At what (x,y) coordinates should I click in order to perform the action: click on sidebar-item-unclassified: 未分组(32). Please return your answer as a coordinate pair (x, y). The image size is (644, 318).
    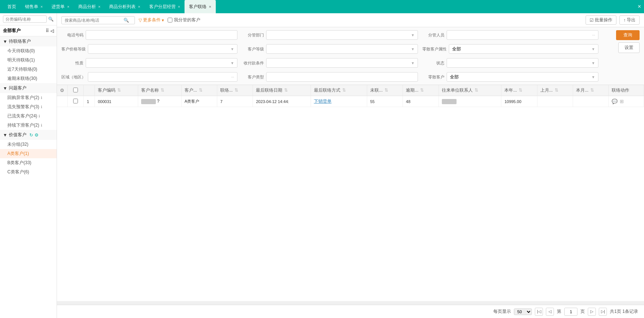
    Looking at the image, I should click on (28, 144).